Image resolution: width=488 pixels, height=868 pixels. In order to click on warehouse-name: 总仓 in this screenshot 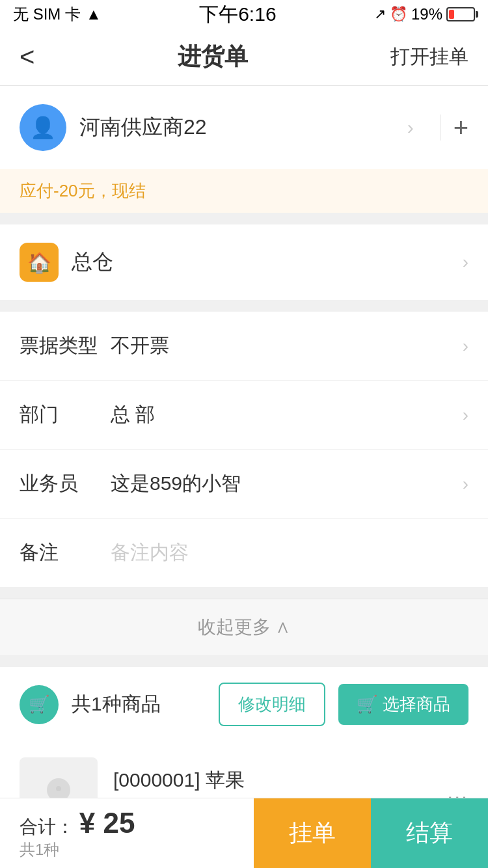, I will do `click(267, 262)`.